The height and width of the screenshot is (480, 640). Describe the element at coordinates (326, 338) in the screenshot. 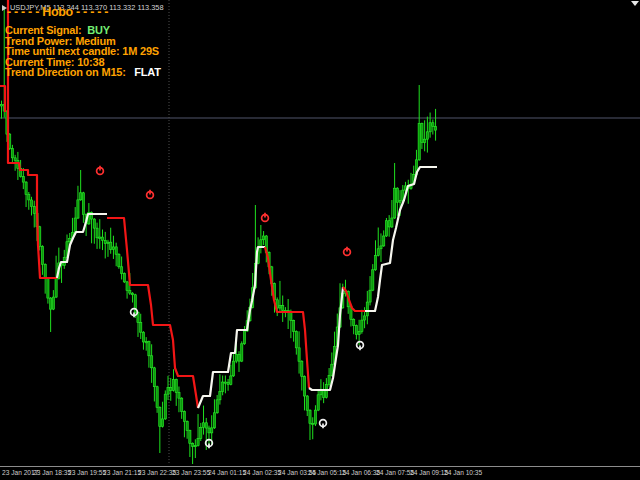

I see `trend-step-line-white` at that location.